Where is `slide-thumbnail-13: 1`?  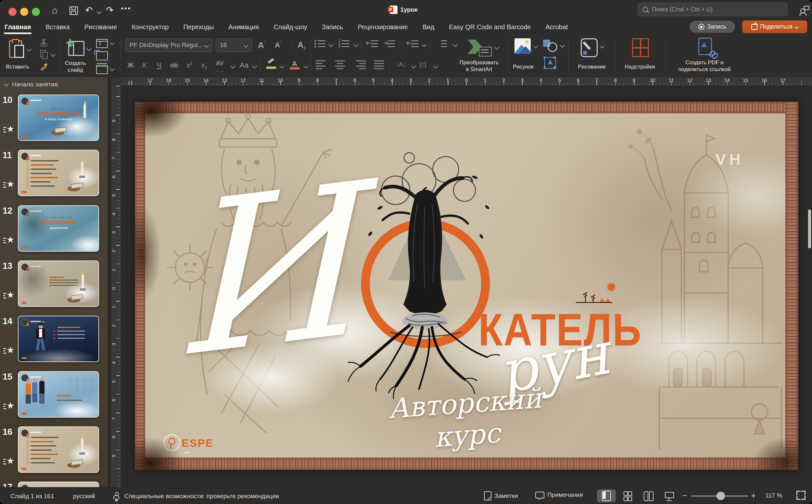
slide-thumbnail-13: 1 is located at coordinates (59, 284).